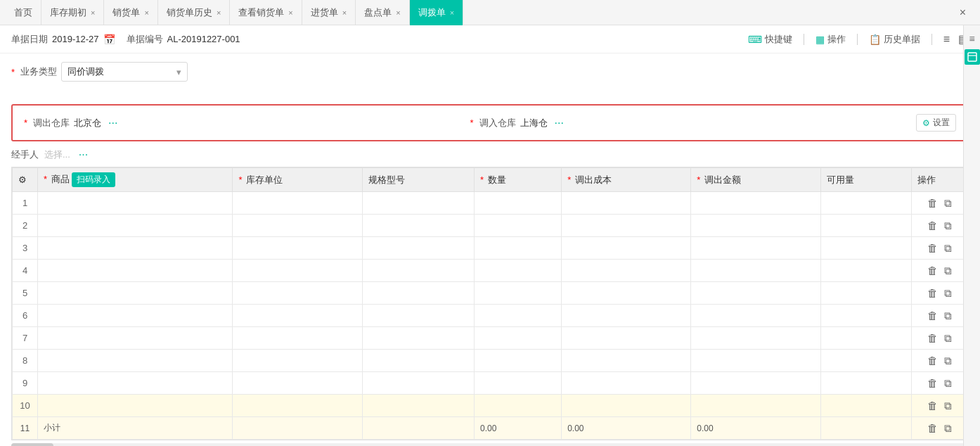 Image resolution: width=980 pixels, height=446 pixels. What do you see at coordinates (58, 155) in the screenshot?
I see `handler-placeholder: 选择...` at bounding box center [58, 155].